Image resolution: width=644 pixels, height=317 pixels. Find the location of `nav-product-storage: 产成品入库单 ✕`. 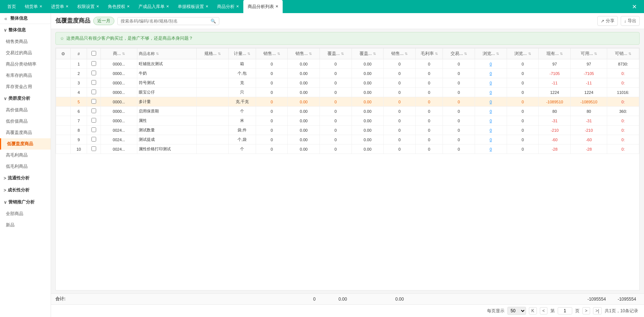

nav-product-storage: 产成品入库单 ✕ is located at coordinates (154, 7).